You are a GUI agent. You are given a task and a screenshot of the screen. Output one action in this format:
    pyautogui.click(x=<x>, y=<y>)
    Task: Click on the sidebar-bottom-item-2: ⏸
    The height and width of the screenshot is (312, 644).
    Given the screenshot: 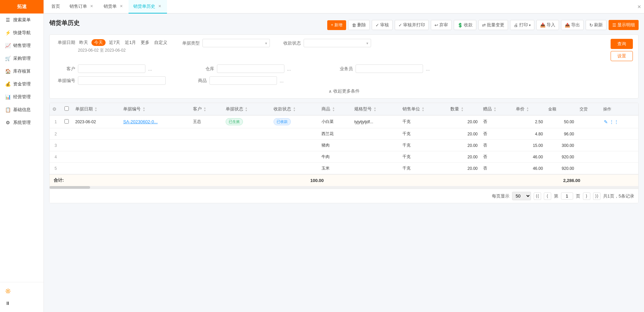 What is the action you would take?
    pyautogui.click(x=22, y=303)
    